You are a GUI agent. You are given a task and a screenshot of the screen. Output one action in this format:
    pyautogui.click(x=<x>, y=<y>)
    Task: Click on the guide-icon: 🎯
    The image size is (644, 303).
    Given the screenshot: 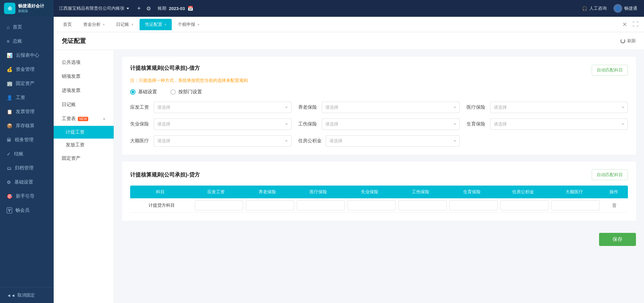 What is the action you would take?
    pyautogui.click(x=9, y=196)
    